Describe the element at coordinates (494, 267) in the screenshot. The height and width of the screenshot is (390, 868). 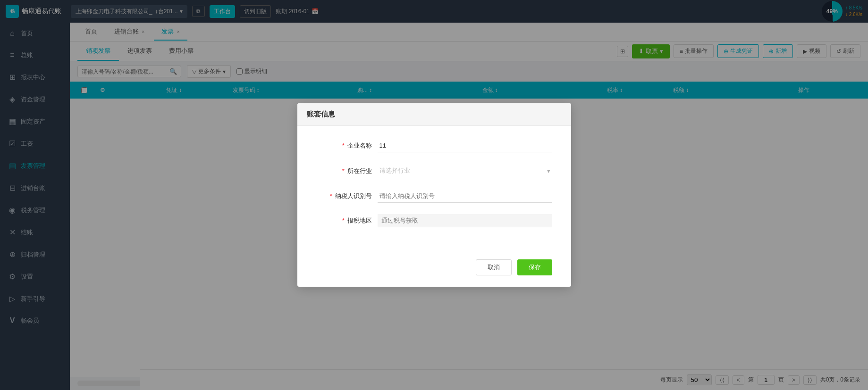
I see `cancel-button: 取消` at that location.